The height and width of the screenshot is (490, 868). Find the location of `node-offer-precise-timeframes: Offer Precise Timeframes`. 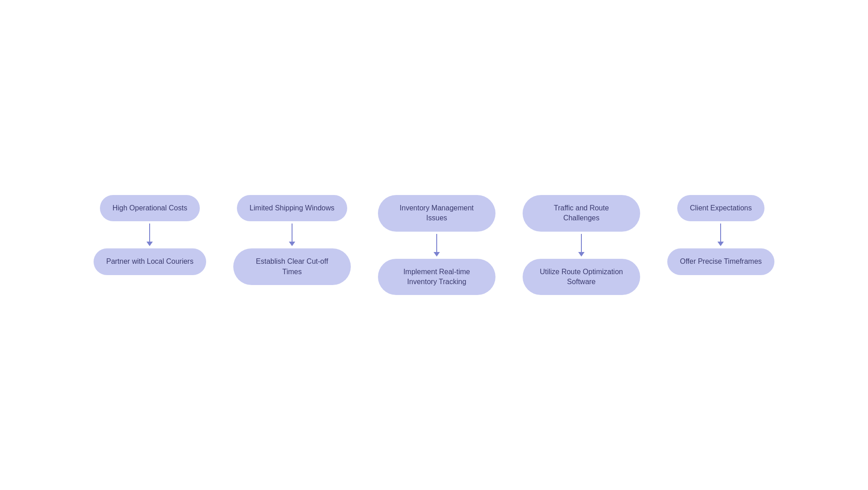

node-offer-precise-timeframes: Offer Precise Timeframes is located at coordinates (721, 262).